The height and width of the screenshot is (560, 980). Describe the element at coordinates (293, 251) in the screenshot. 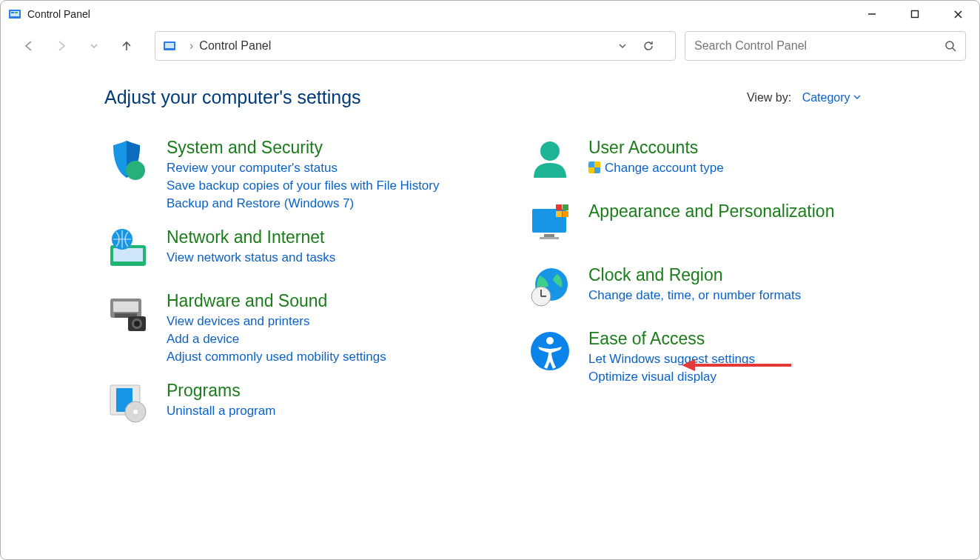

I see `category-network: Network and Internet View network status…` at that location.